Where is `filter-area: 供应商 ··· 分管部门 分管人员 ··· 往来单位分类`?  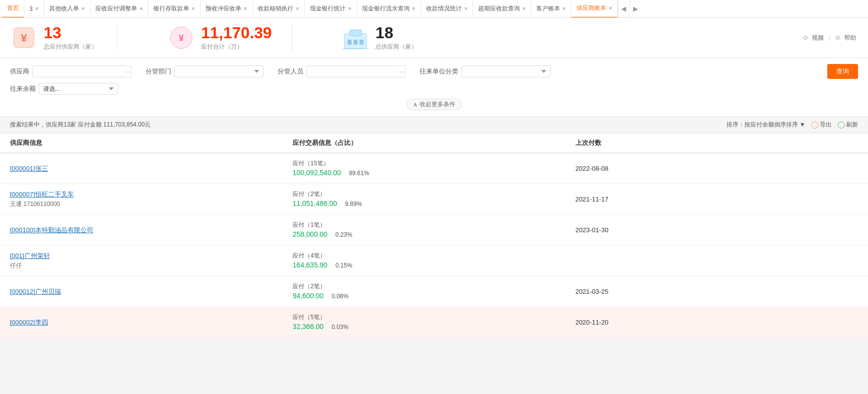
filter-area: 供应商 ··· 分管部门 分管人员 ··· 往来单位分类 is located at coordinates (434, 87).